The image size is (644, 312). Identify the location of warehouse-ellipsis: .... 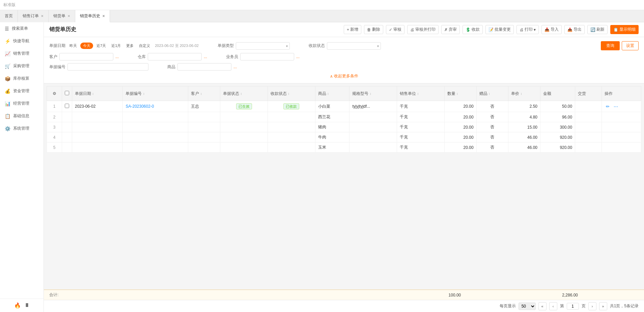
(205, 57).